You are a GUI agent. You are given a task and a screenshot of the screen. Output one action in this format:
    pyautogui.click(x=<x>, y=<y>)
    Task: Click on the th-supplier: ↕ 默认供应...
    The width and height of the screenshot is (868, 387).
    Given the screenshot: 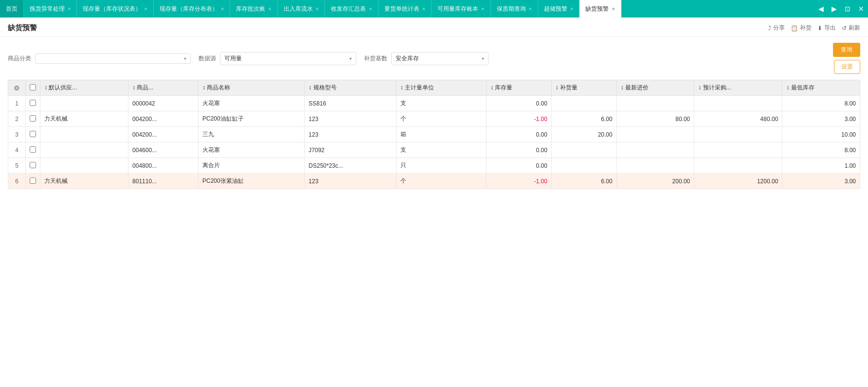 What is the action you would take?
    pyautogui.click(x=85, y=88)
    